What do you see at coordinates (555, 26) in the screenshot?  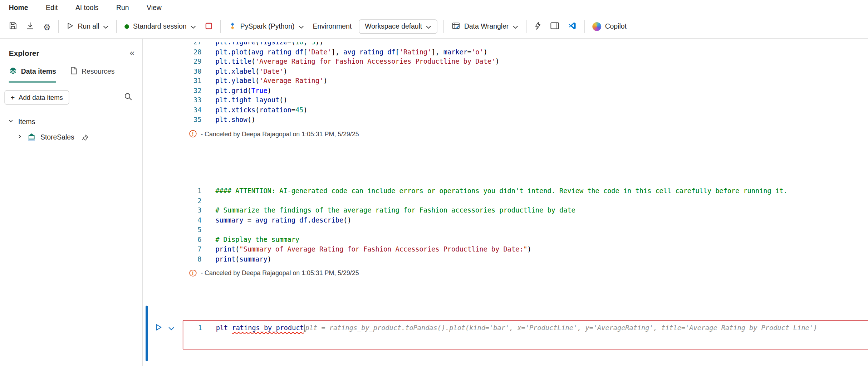 I see `panel-layout-button` at bounding box center [555, 26].